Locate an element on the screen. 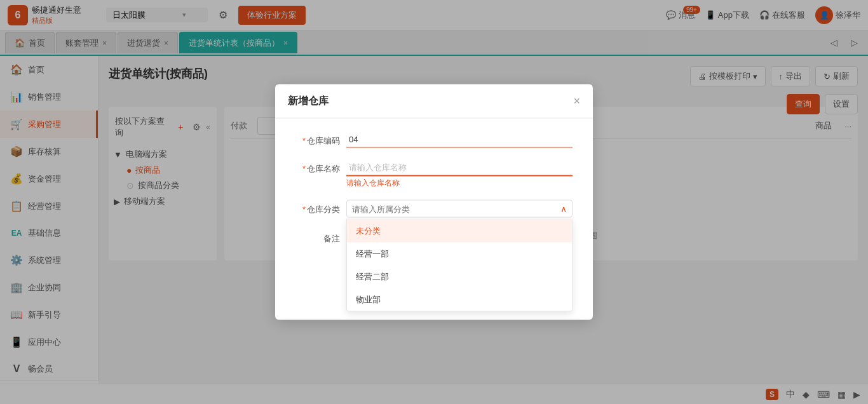  dropdown-item-2: 经营二部 is located at coordinates (459, 277).